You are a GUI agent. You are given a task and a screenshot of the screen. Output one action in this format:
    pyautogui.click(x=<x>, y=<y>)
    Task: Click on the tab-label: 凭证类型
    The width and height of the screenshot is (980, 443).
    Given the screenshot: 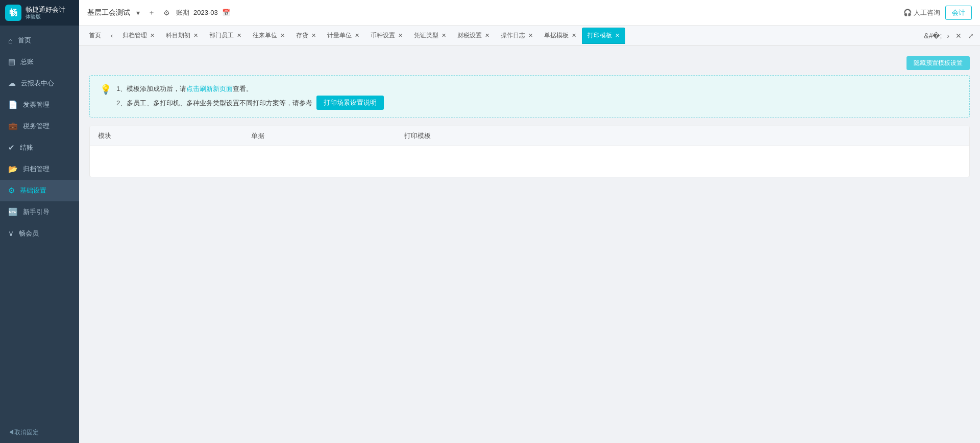 What is the action you would take?
    pyautogui.click(x=426, y=36)
    